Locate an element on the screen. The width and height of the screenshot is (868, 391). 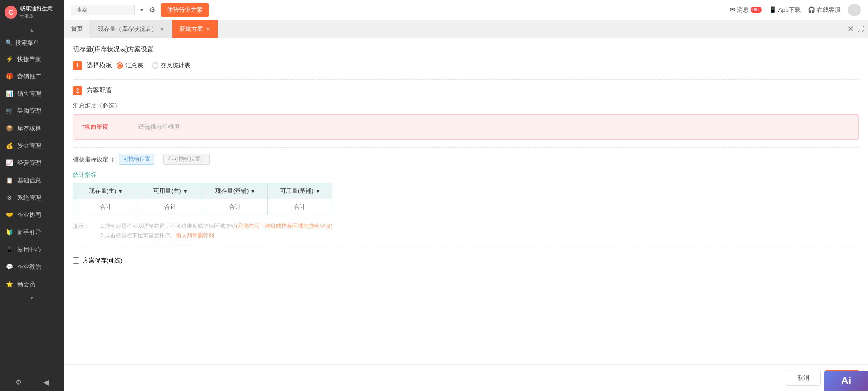
settings-icon: ⚙ is located at coordinates (19, 382).